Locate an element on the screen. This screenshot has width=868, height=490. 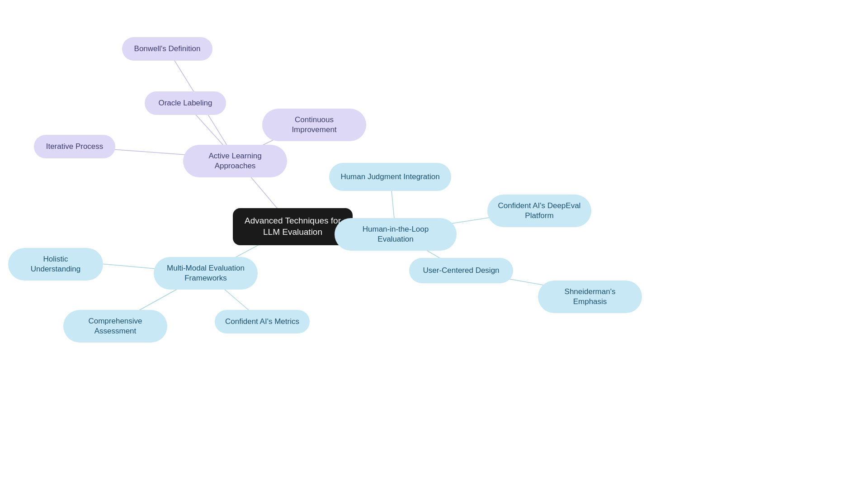
node-center: Advanced Techniques for LLM Evaluation is located at coordinates (293, 227).